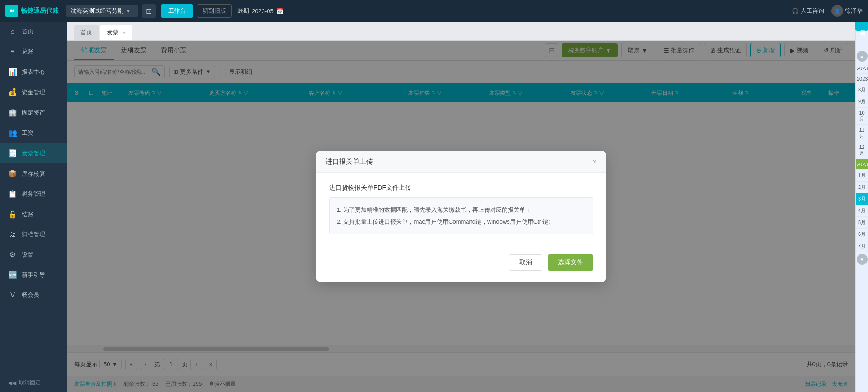 This screenshot has height=392, width=868. What do you see at coordinates (97, 11) in the screenshot?
I see `company-name: 沈海英测试经营劳剧` at bounding box center [97, 11].